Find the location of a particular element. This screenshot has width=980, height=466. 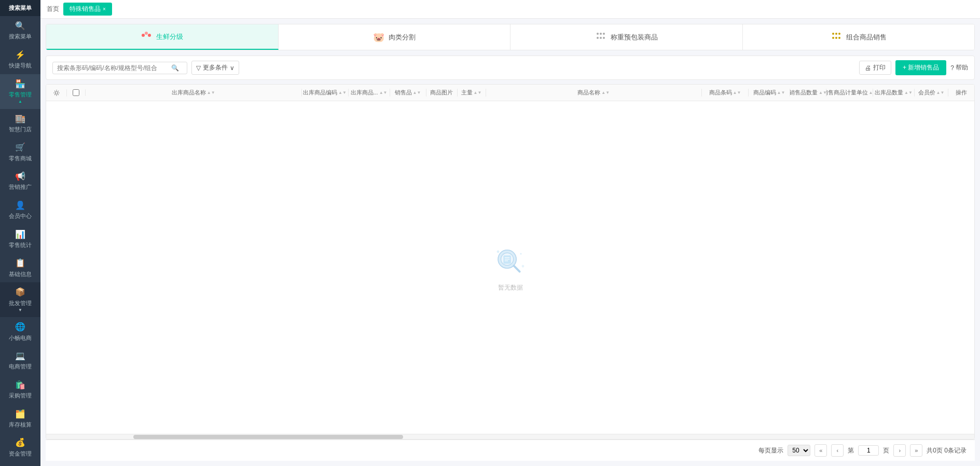

next-page-button: › is located at coordinates (900, 450).